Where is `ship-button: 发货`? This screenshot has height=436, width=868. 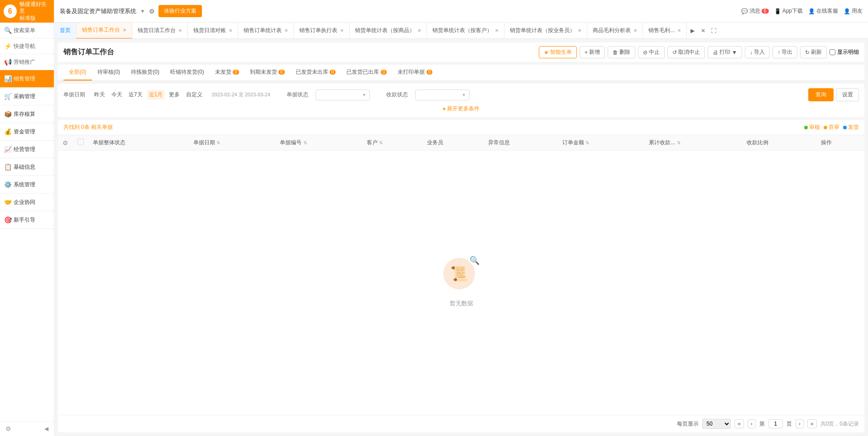
ship-button: 发货 is located at coordinates (851, 128).